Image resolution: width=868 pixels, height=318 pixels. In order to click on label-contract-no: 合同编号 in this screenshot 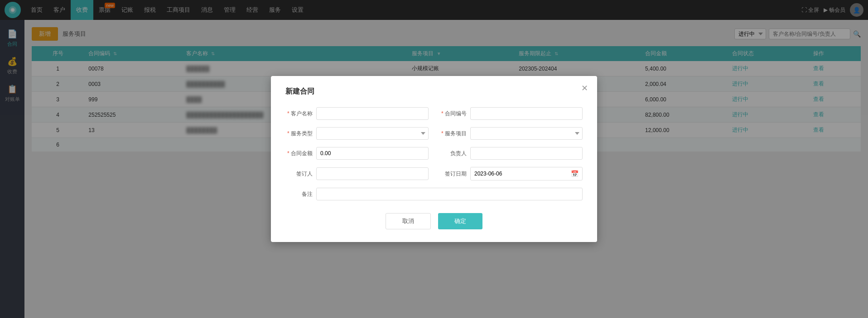, I will do `click(453, 114)`.